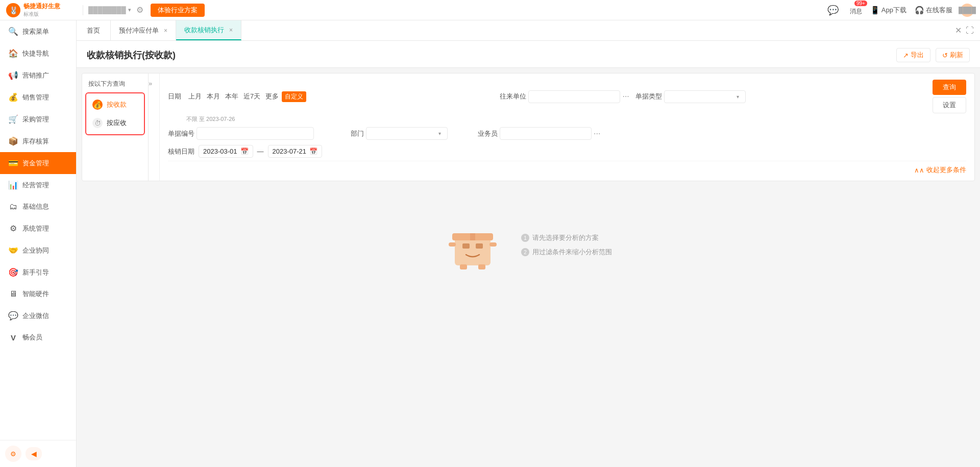  Describe the element at coordinates (13, 294) in the screenshot. I see `hardware-icon: 🖥` at that location.